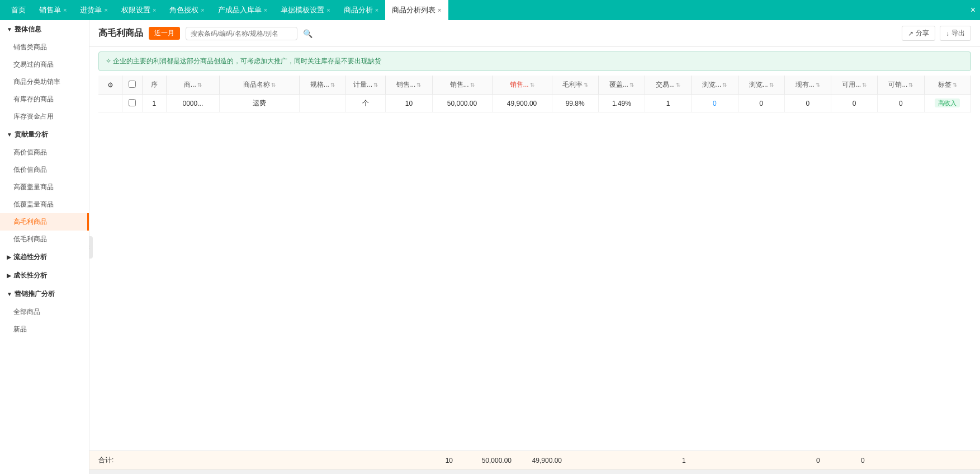  I want to click on col-current-stock: 现有...⇅, so click(807, 85).